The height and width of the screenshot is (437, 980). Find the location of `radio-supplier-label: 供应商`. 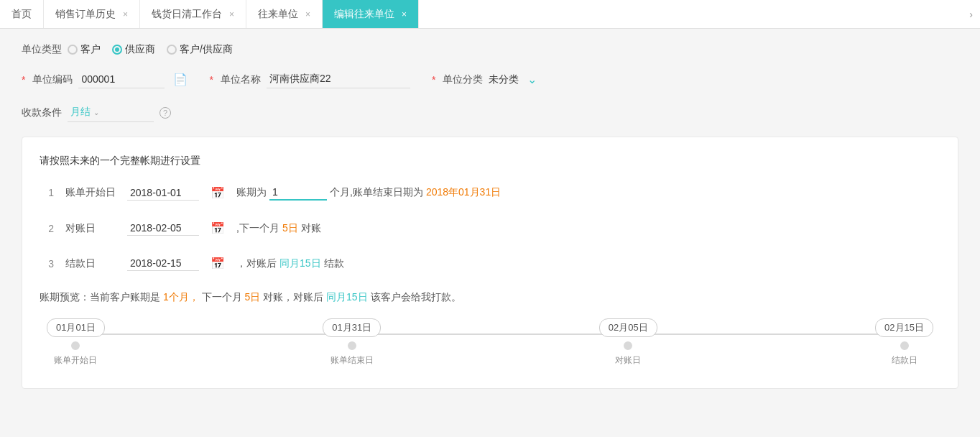

radio-supplier-label: 供应商 is located at coordinates (140, 50).